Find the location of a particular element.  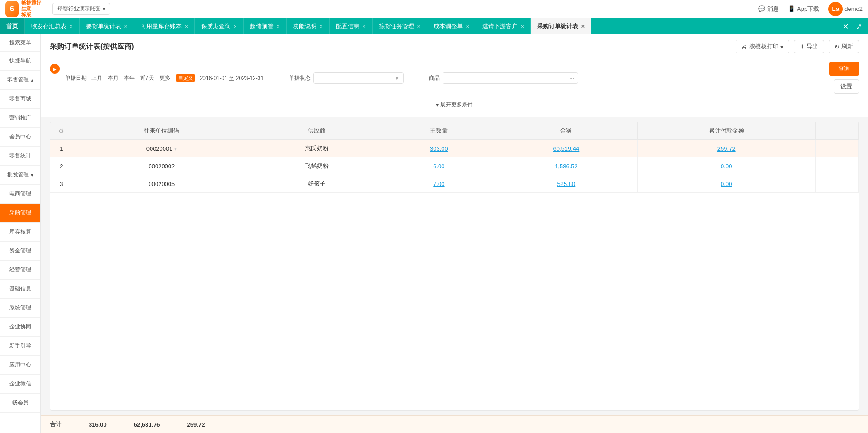

sidebar-item-operations: 经营管理 is located at coordinates (20, 270).